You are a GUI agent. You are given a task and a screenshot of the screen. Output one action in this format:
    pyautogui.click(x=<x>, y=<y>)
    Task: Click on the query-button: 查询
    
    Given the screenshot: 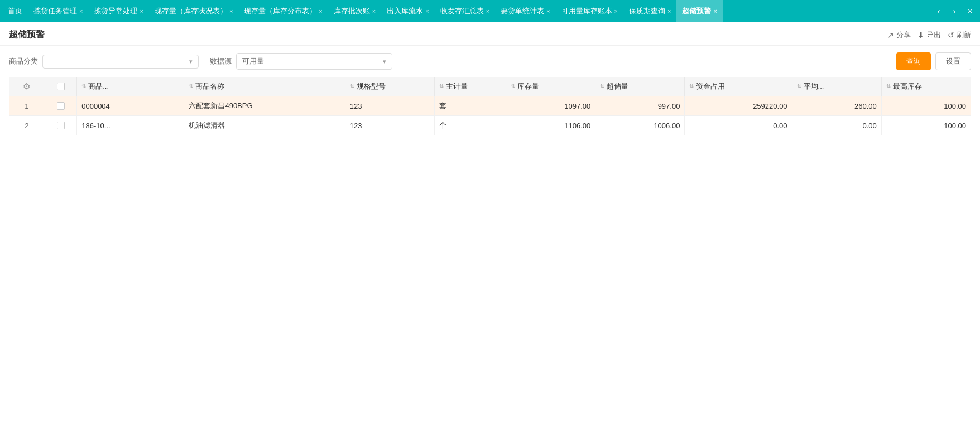 What is the action you would take?
    pyautogui.click(x=914, y=61)
    